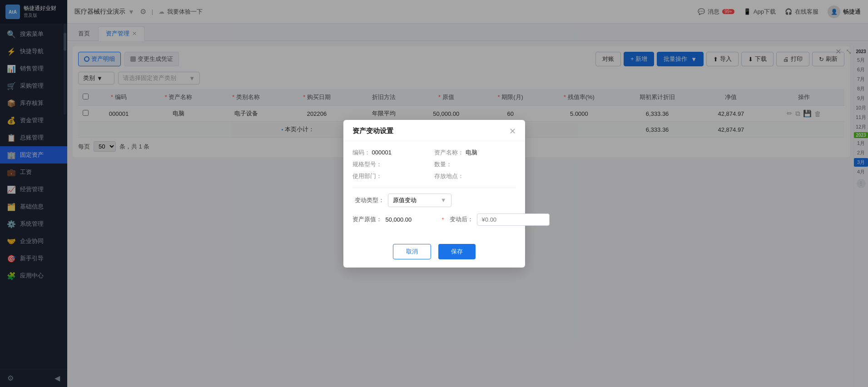 Image resolution: width=868 pixels, height=387 pixels. Describe the element at coordinates (434, 188) in the screenshot. I see `dialog-divider` at that location.